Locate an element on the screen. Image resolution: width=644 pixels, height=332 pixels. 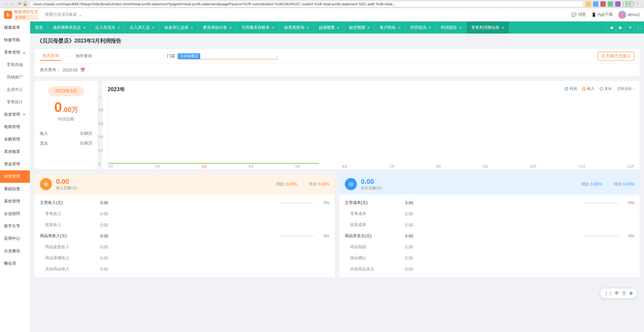
tab-0: 首页 is located at coordinates (39, 27).